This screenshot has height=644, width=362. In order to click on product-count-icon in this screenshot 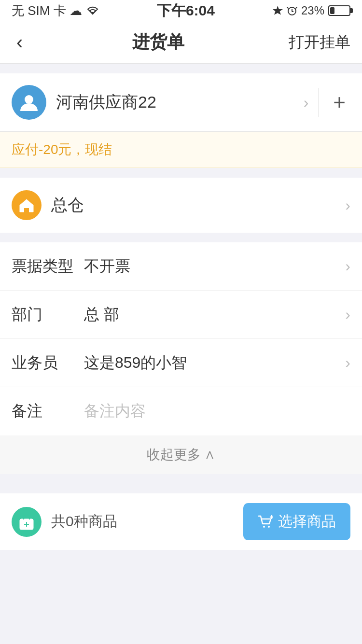, I will do `click(27, 522)`.